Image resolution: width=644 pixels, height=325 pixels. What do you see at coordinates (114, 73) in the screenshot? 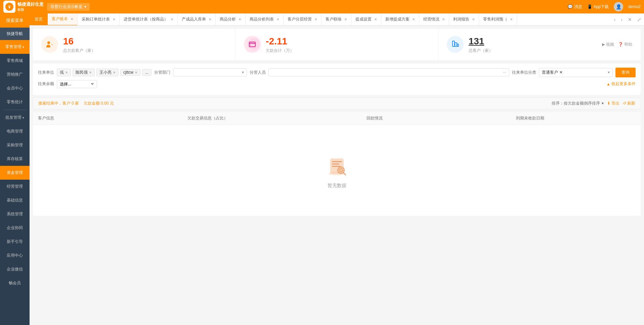
I see `filter-tag-close-wang: ✕` at bounding box center [114, 73].